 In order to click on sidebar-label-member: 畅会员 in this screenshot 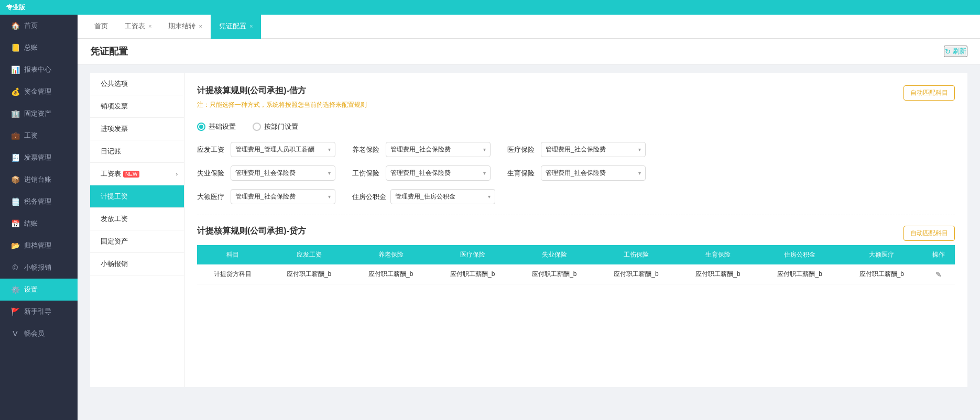, I will do `click(35, 334)`.